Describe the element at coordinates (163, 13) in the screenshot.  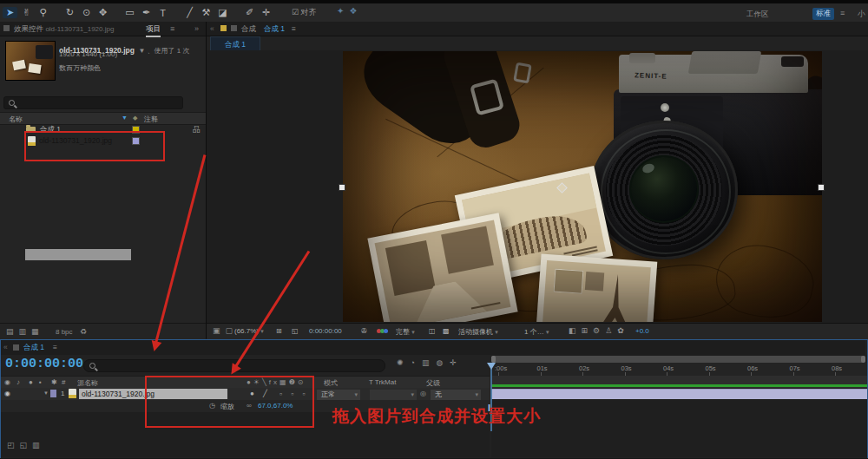
I see `tool-type-icon: T` at that location.